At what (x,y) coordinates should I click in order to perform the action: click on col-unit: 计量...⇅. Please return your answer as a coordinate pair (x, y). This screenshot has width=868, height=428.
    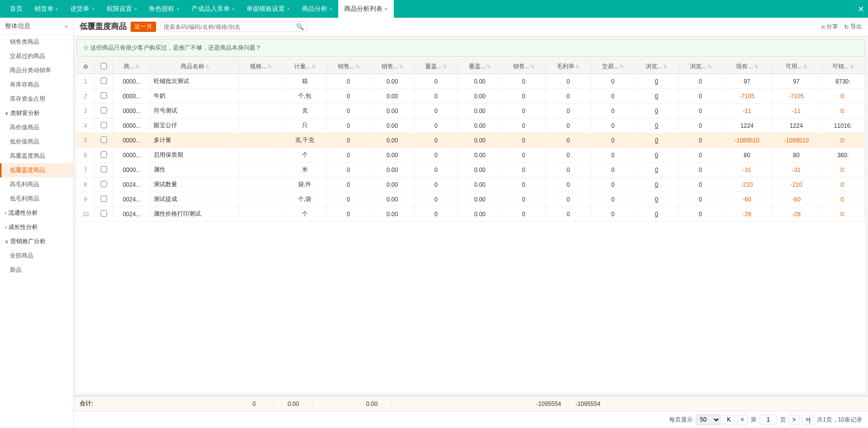
    Looking at the image, I should click on (304, 67).